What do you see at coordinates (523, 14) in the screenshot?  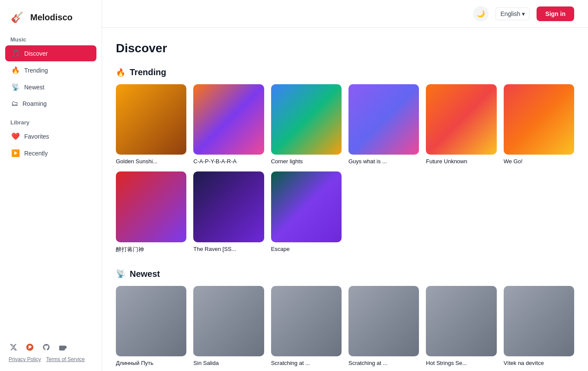 I see `chevron-down-icon: ▾` at bounding box center [523, 14].